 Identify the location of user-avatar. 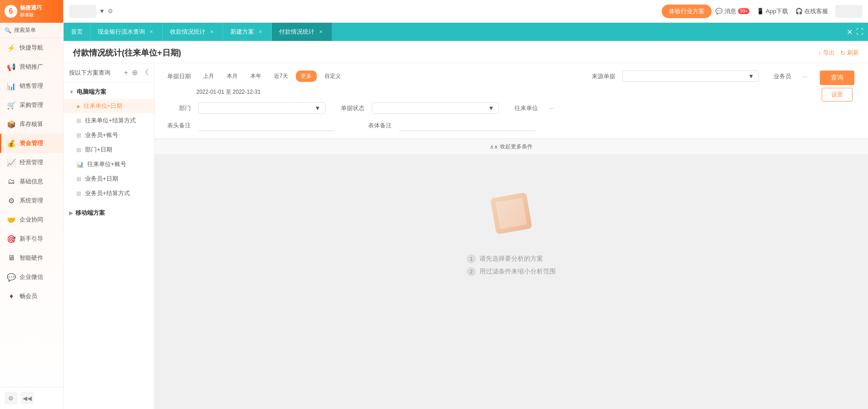
(849, 11).